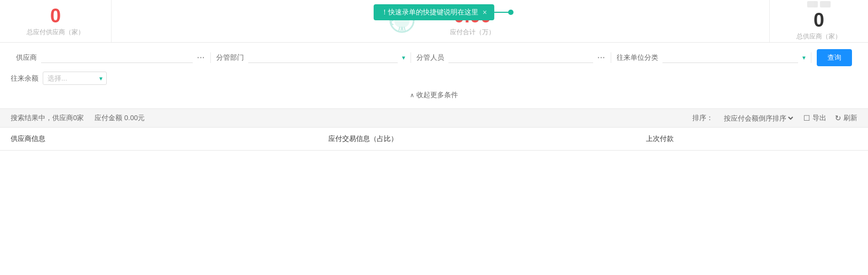 The width and height of the screenshot is (868, 275). Describe the element at coordinates (472, 32) in the screenshot. I see `payable-total-label: 应付合计（万）` at that location.